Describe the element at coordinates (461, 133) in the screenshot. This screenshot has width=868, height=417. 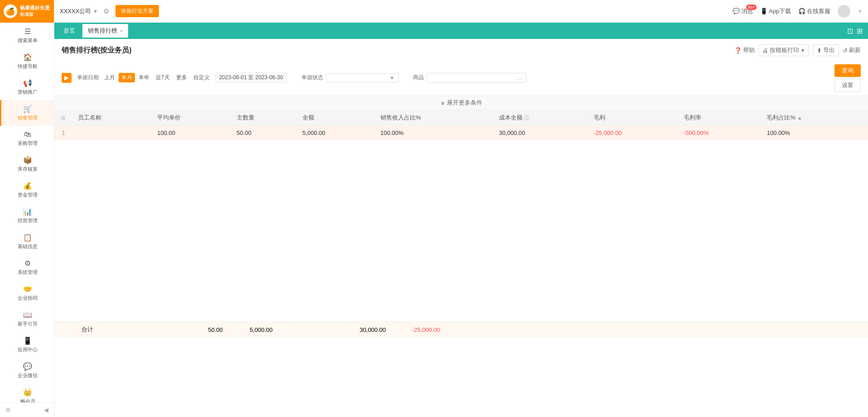
I see `table-row: 1 100.00 50.00 5,000.00 100.00% 30,000.0…` at that location.